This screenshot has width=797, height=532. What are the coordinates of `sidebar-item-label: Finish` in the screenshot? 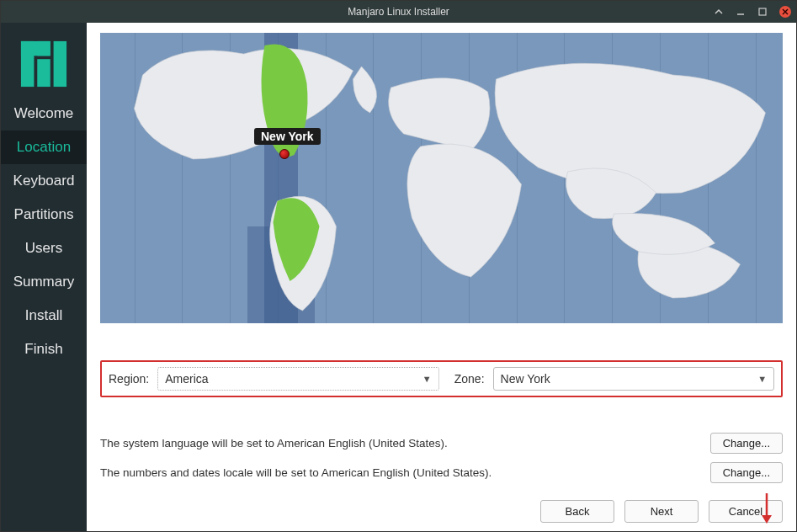 It's located at (44, 348).